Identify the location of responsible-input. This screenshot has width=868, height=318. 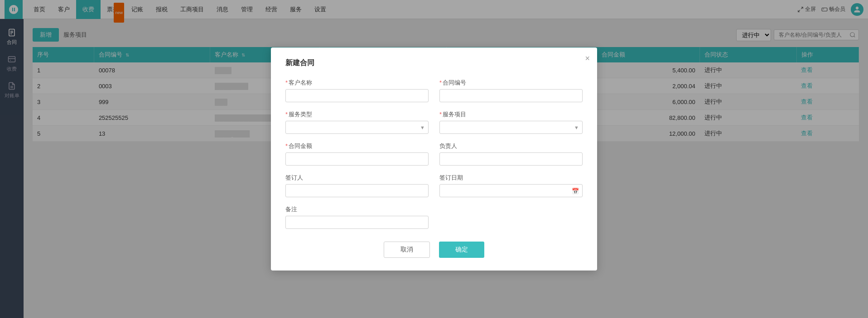
(511, 159).